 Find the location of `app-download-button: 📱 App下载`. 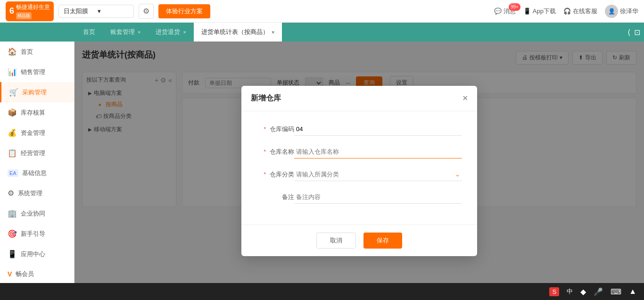

app-download-button: 📱 App下载 is located at coordinates (539, 11).